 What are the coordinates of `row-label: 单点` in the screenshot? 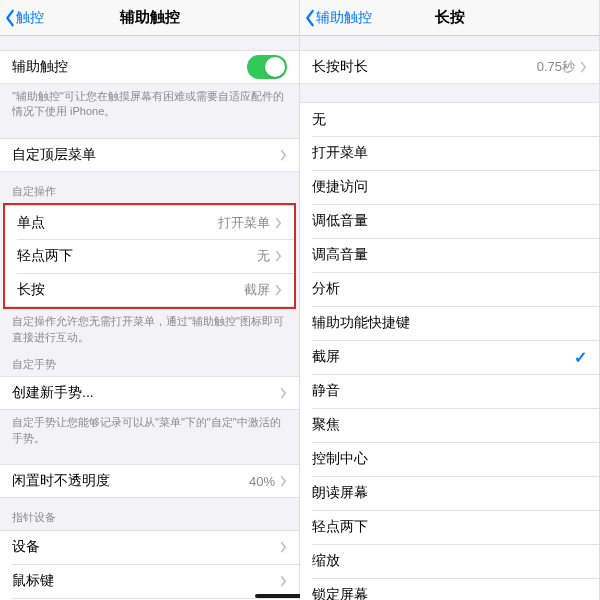 It's located at (31, 223).